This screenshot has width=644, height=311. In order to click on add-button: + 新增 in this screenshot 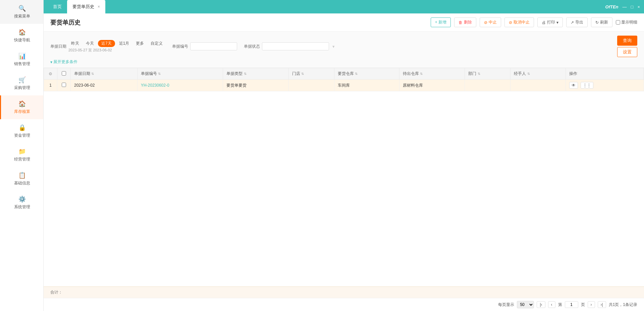, I will do `click(441, 22)`.